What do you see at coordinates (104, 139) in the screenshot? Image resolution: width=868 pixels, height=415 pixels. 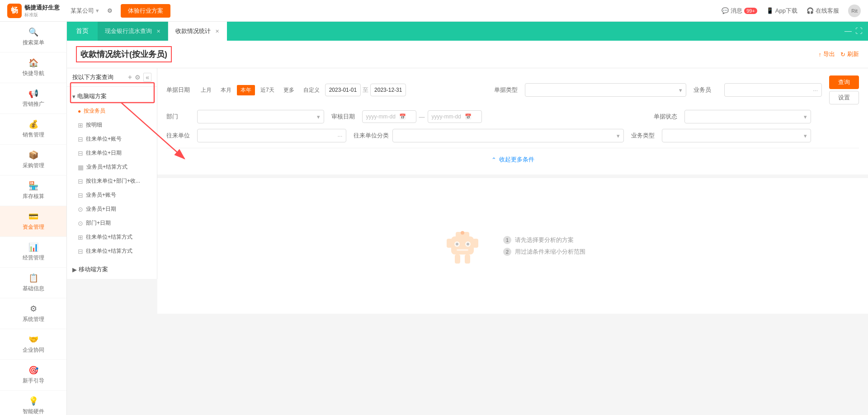 I see `scheme-item-label: 往来单位+账号` at bounding box center [104, 139].